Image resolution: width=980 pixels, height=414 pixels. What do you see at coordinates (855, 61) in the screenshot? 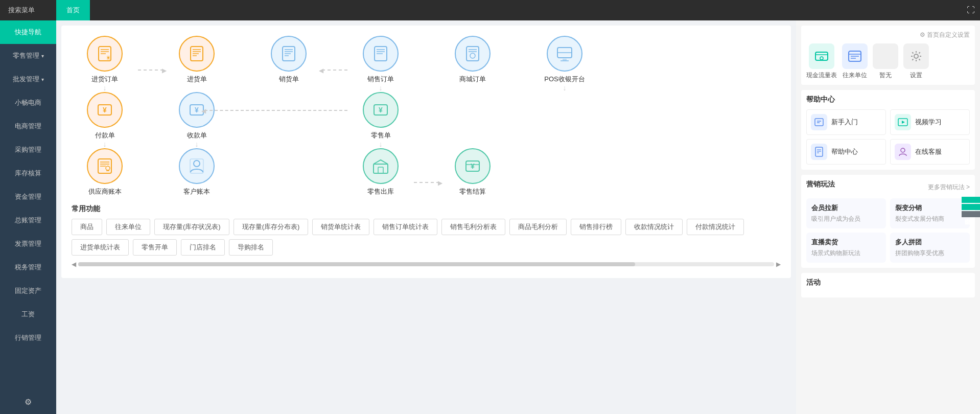
I see `quick-icon-counterpart: 往来单位` at bounding box center [855, 61].